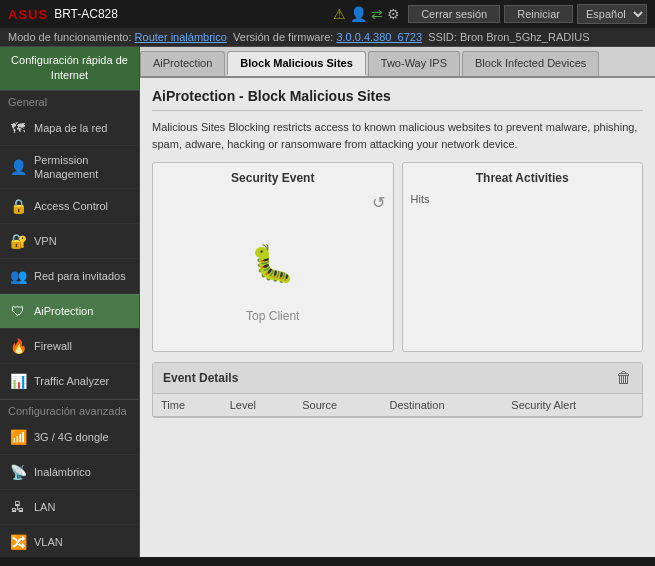  I want to click on general-section-label: General, so click(70, 100).